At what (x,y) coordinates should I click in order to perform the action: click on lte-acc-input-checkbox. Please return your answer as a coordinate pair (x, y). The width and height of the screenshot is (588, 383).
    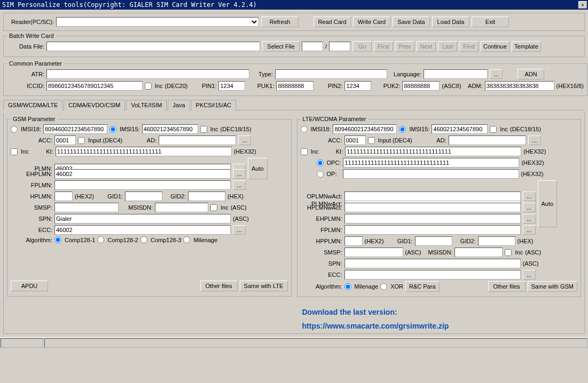
    Looking at the image, I should click on (372, 141).